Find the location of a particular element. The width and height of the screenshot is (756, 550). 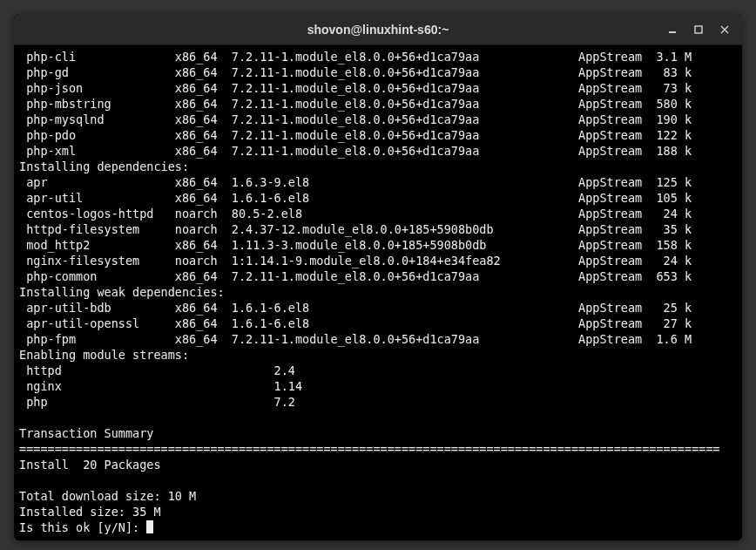

cursor is located at coordinates (150, 526).